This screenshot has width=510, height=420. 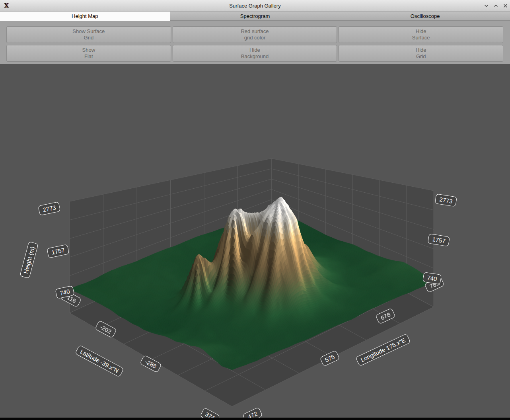 What do you see at coordinates (425, 16) in the screenshot?
I see `tab-oscilloscope: Oscilloscope` at bounding box center [425, 16].